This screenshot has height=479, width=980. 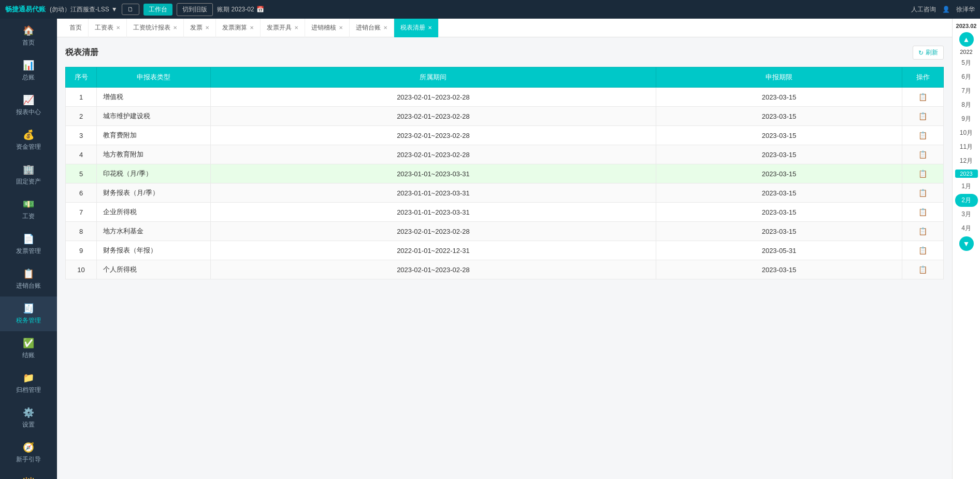 What do you see at coordinates (240, 9) in the screenshot?
I see `period-selector: 账期 2023-02 📅` at bounding box center [240, 9].